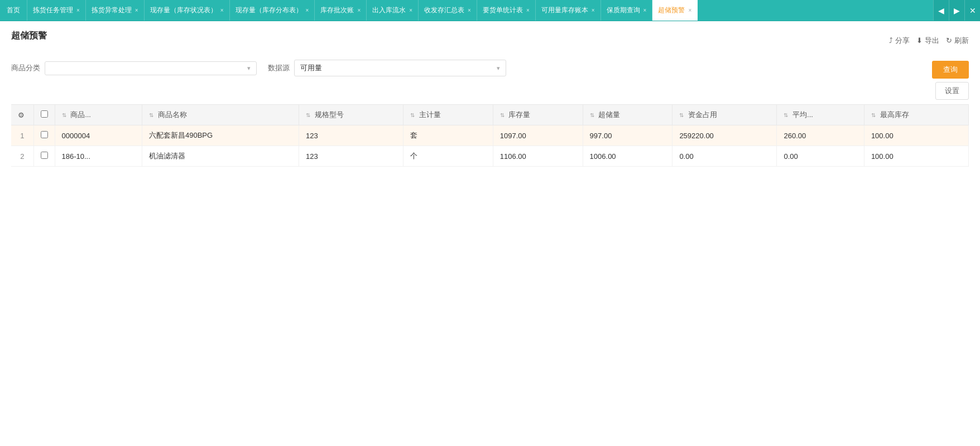  Describe the element at coordinates (220, 136) in the screenshot. I see `cell-product-name: 六配套新昌490BPG` at that location.